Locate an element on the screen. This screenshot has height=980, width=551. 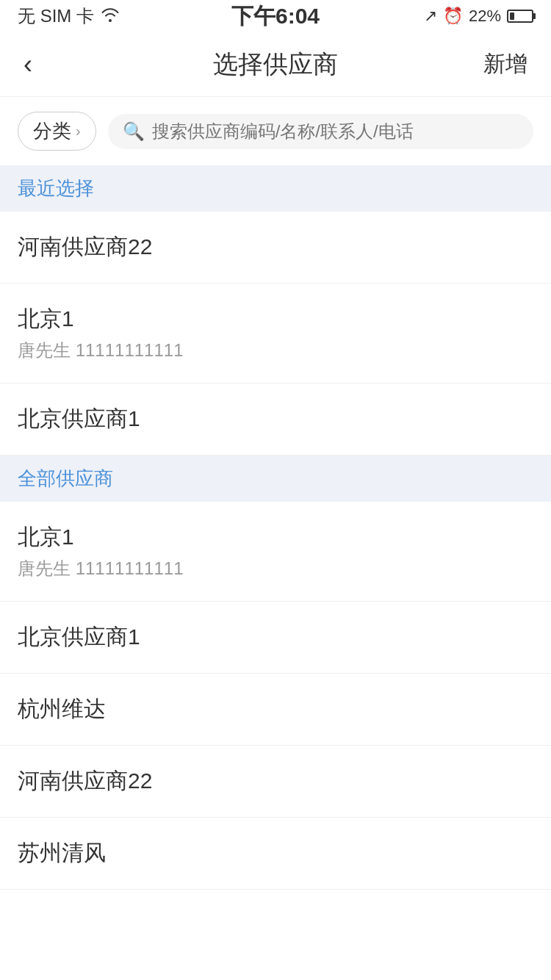
location-icon: ↗ is located at coordinates (431, 16).